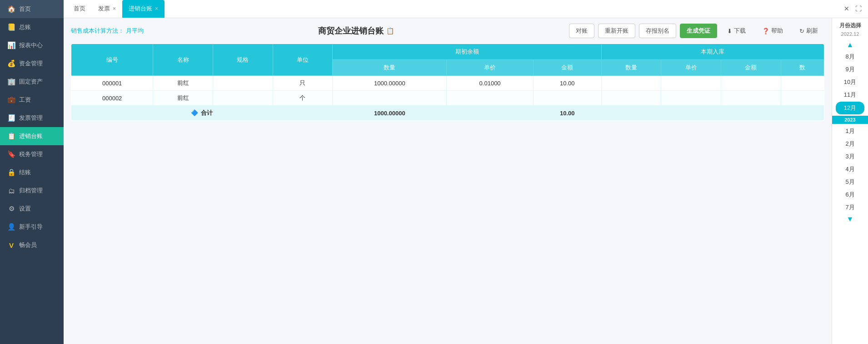 This screenshot has width=868, height=344. What do you see at coordinates (11, 172) in the screenshot?
I see `close-period-icon: 🔒` at bounding box center [11, 172].